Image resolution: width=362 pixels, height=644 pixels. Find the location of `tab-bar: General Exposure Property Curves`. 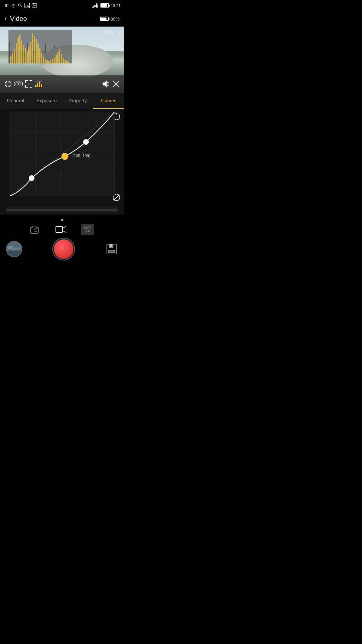

tab-bar: General Exposure Property Curves is located at coordinates (62, 101).